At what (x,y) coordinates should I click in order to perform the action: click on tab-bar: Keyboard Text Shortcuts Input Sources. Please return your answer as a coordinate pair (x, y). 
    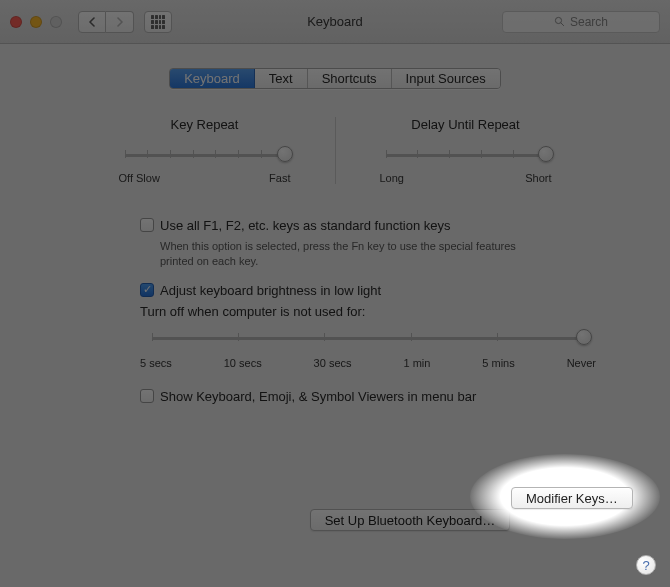
    Looking at the image, I should click on (335, 78).